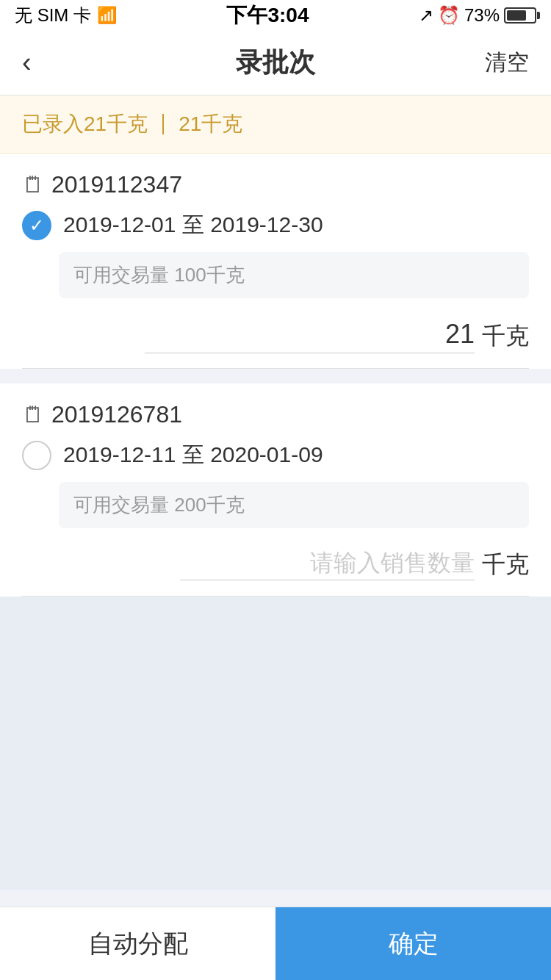  What do you see at coordinates (276, 336) in the screenshot?
I see `batch-1-amount-row: 千克` at bounding box center [276, 336].